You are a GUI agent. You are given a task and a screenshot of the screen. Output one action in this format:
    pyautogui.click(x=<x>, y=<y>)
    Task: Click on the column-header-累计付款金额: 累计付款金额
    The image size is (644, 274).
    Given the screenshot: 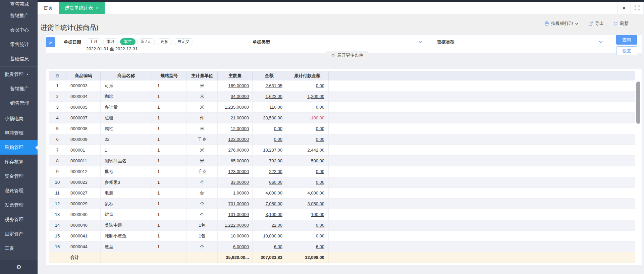 What is the action you would take?
    pyautogui.click(x=307, y=76)
    